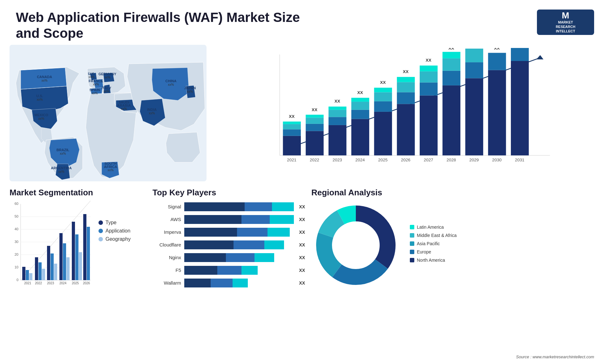  What do you see at coordinates (412, 227) in the screenshot?
I see `legend-latin-dot` at bounding box center [412, 227].